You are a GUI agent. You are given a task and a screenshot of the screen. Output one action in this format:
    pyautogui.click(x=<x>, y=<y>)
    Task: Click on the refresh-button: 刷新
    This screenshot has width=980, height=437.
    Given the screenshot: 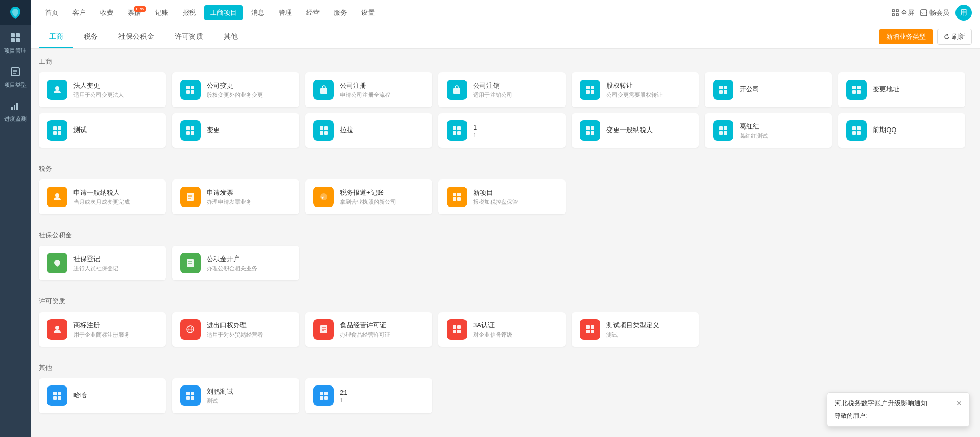 What is the action you would take?
    pyautogui.click(x=954, y=37)
    